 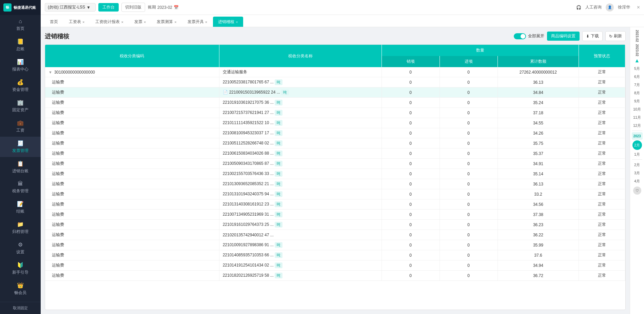 What do you see at coordinates (109, 7) in the screenshot?
I see `workspace-button: 工作台` at bounding box center [109, 7].